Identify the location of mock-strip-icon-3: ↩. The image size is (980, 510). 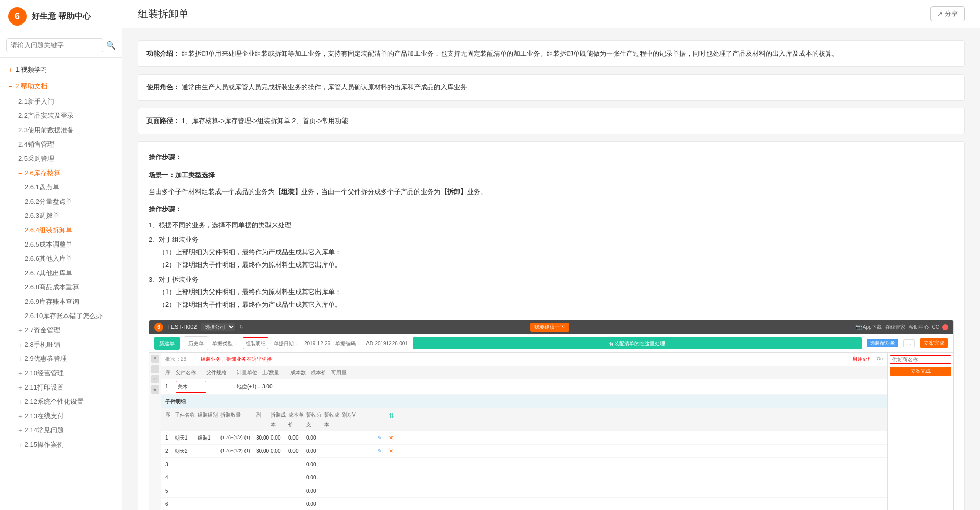
(155, 379).